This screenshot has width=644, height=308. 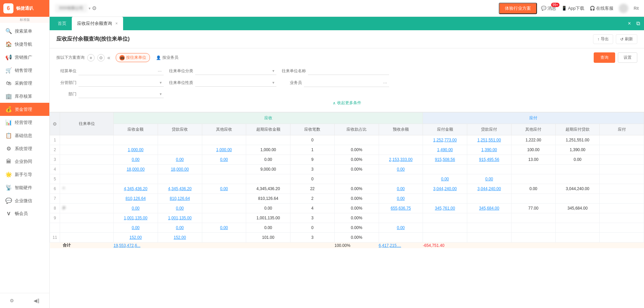 What do you see at coordinates (357, 208) in the screenshot?
I see `table-cell: 0.00%` at bounding box center [357, 208].